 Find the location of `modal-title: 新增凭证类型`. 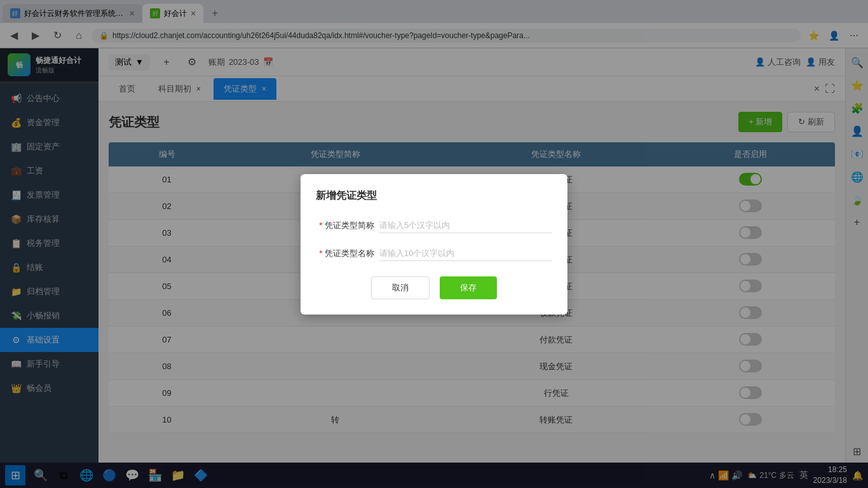

modal-title: 新增凭证类型 is located at coordinates (434, 196).